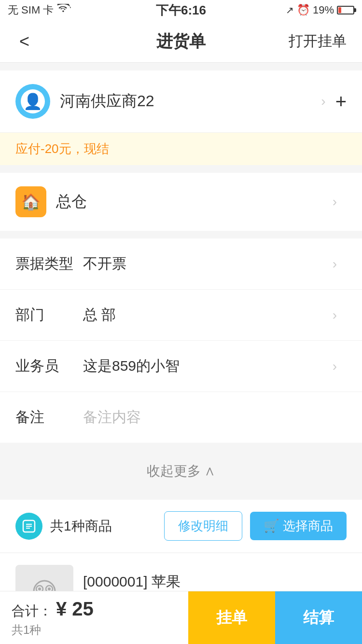 This screenshot has width=362, height=644. Describe the element at coordinates (94, 609) in the screenshot. I see `total-row: 合计： ¥ 25` at that location.